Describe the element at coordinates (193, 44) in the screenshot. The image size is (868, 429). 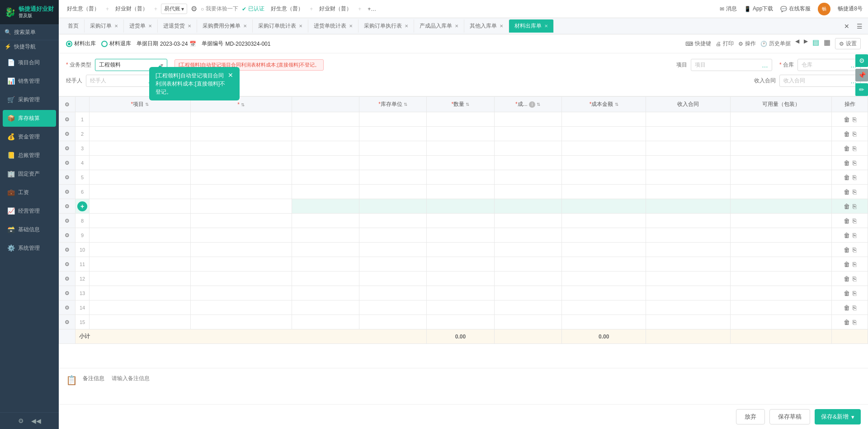
I see `calendar-icon: 📅` at that location.